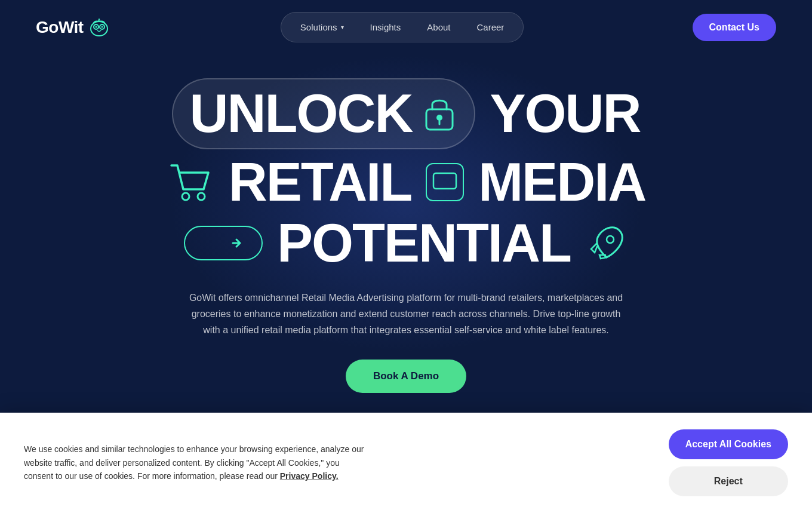 Image resolution: width=812 pixels, height=513 pixels. I want to click on navbar: GoWit Solutions ▾ Insights About Career …, so click(406, 27).